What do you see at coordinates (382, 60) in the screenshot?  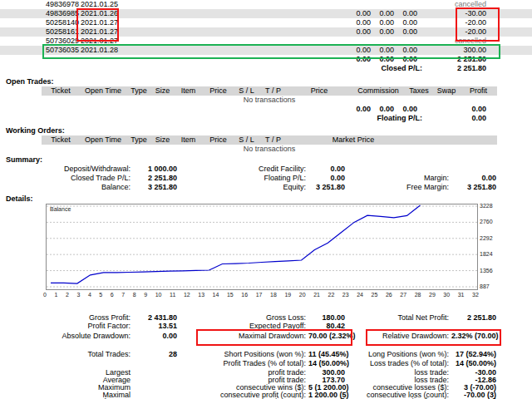 I see `totals-taxes: 0.00` at bounding box center [382, 60].